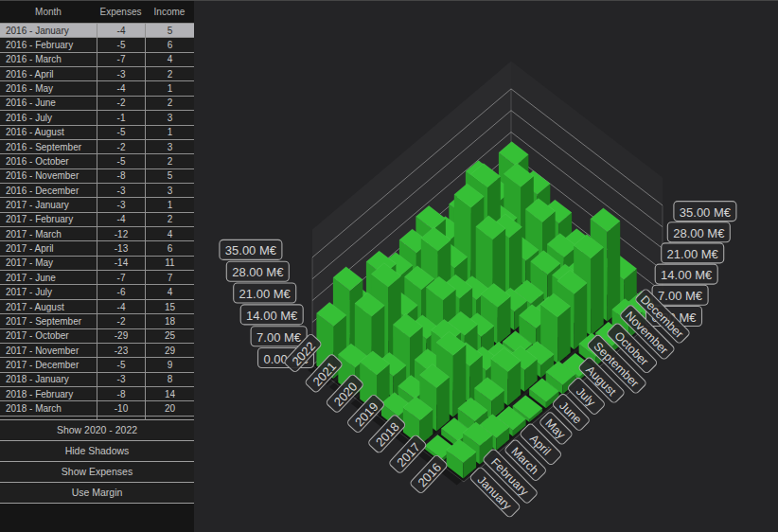 Image resolution: width=778 pixels, height=532 pixels. Describe the element at coordinates (121, 11) in the screenshot. I see `column-header-expenses: Expenses` at that location.